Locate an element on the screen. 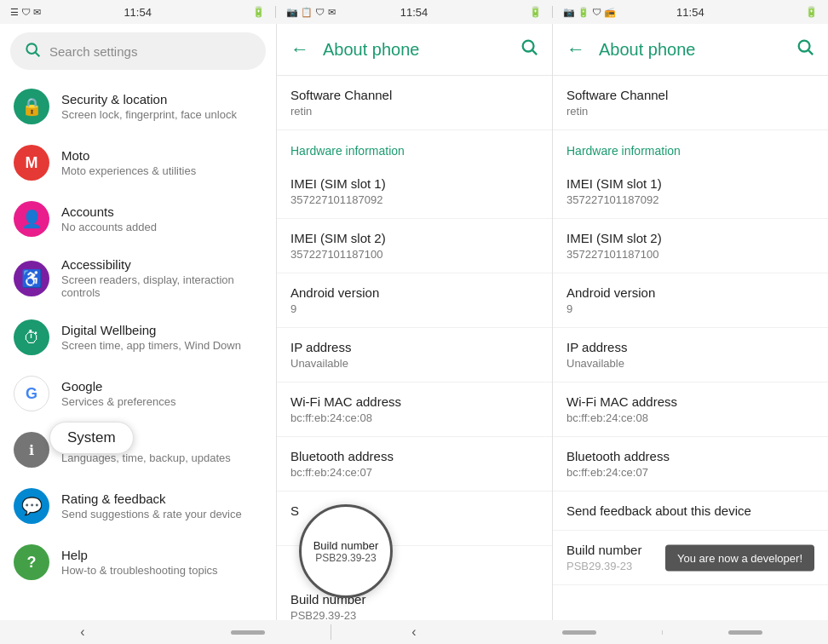  sidebar-item-rating: 💬 Rating & feedback Send suggestions & r… is located at coordinates (138, 506).